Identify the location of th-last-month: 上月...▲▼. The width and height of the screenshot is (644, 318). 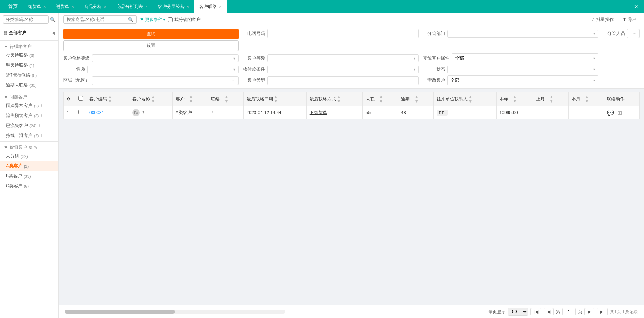
(551, 99).